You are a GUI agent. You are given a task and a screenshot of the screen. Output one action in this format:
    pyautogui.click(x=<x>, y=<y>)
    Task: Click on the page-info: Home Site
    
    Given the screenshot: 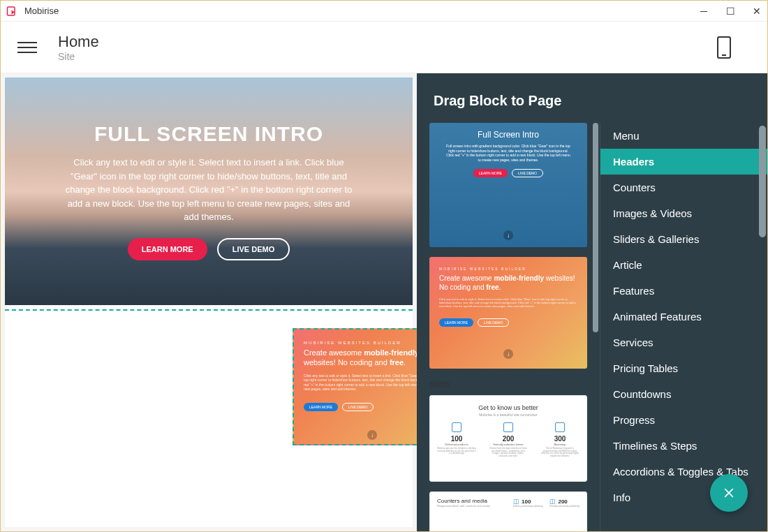 What is the action you would take?
    pyautogui.click(x=387, y=47)
    